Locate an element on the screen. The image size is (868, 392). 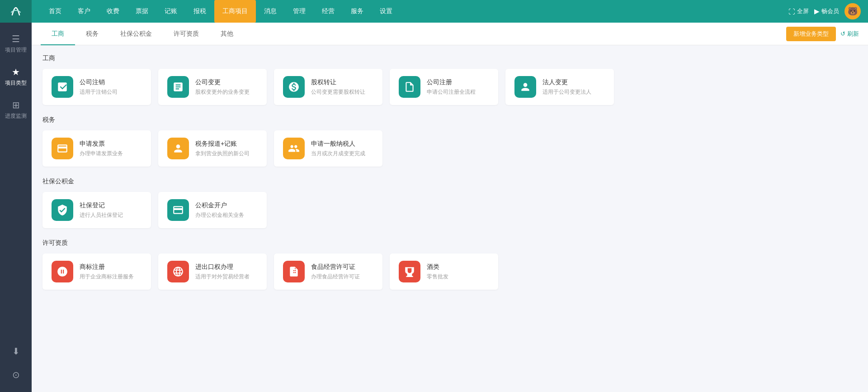
gear-icon: ⊙ is located at coordinates (16, 375).